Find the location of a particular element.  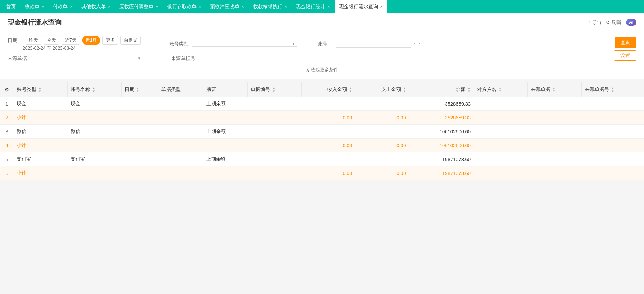

nav-home: 首页 is located at coordinates (11, 7).